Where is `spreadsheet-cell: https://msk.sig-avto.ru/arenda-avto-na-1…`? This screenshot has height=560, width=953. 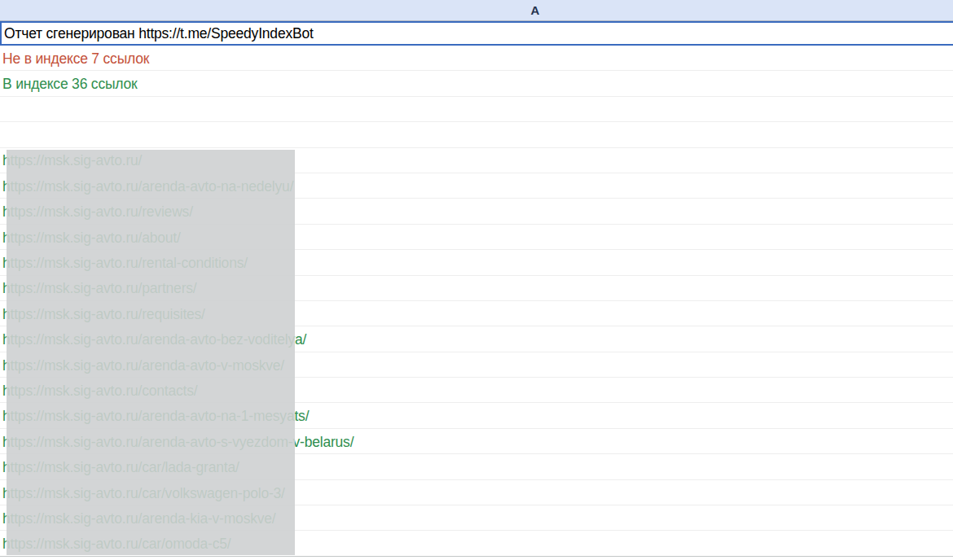 spreadsheet-cell: https://msk.sig-avto.ru/arenda-avto-na-1… is located at coordinates (476, 415).